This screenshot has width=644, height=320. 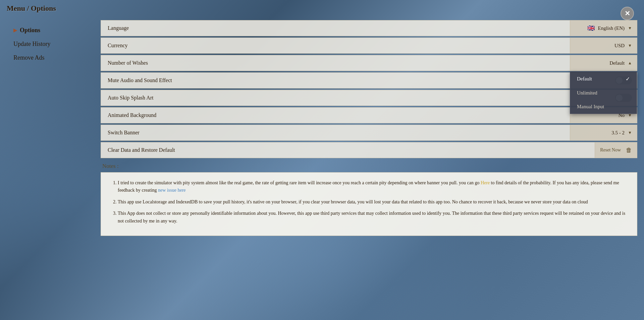 I want to click on currency-row: Currency USD ▼, so click(x=369, y=46).